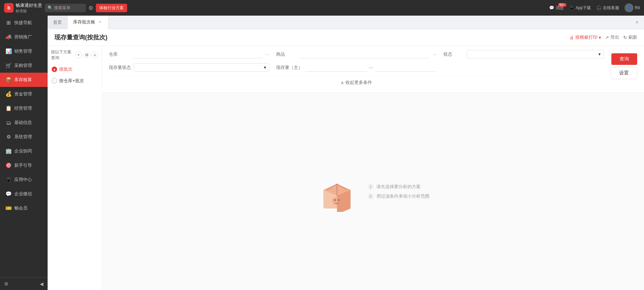 This screenshot has height=290, width=644. What do you see at coordinates (612, 37) in the screenshot?
I see `export-button: ↗ 导出` at bounding box center [612, 37].